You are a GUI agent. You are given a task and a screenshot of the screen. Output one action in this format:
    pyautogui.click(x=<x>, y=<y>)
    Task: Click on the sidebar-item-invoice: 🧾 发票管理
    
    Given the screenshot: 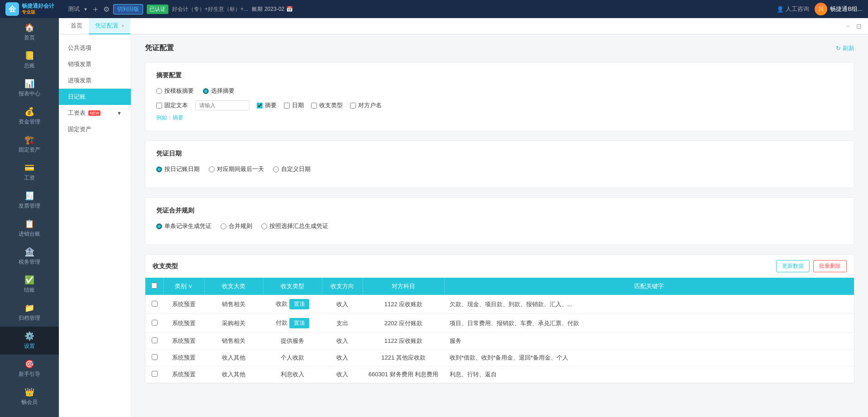 What is the action you would take?
    pyautogui.click(x=29, y=200)
    